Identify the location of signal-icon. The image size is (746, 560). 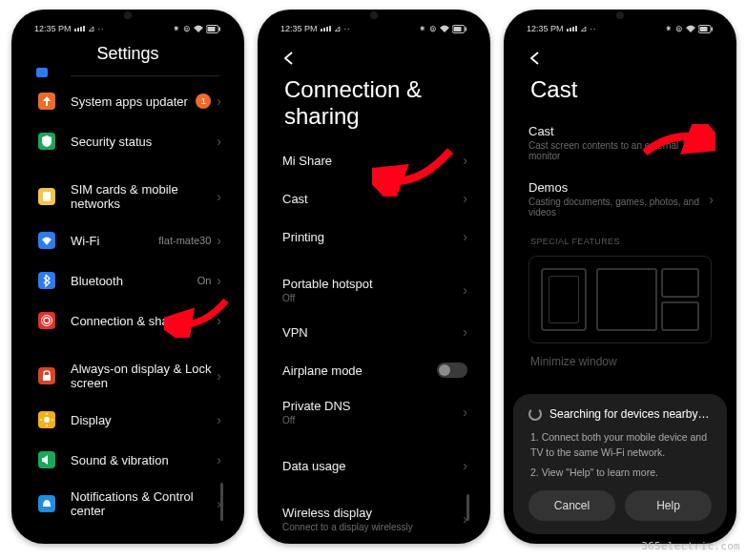
(80, 29).